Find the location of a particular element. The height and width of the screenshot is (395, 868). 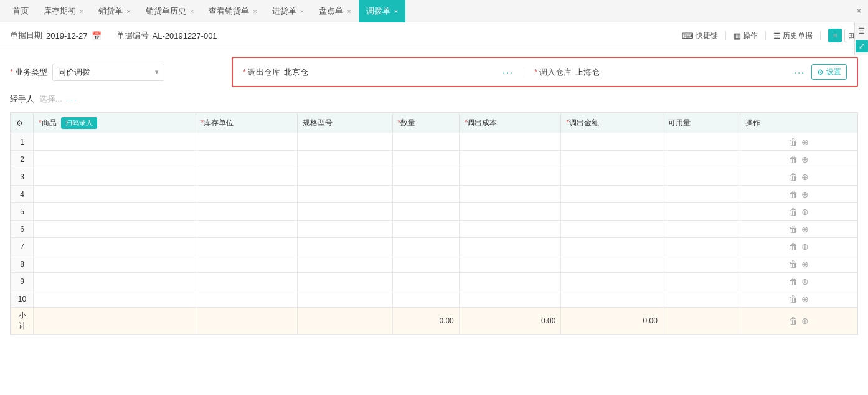

tab-close-inventory-init: × is located at coordinates (82, 11).